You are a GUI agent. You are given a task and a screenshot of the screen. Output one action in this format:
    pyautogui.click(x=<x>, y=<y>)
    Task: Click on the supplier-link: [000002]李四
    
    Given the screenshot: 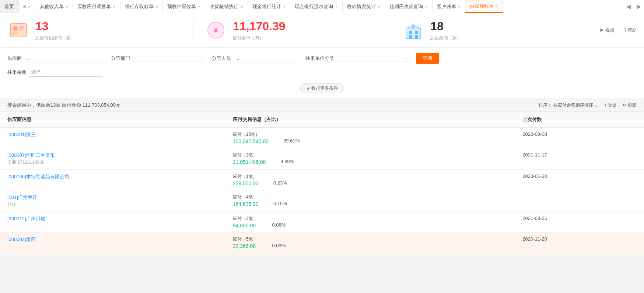 What is the action you would take?
    pyautogui.click(x=21, y=239)
    